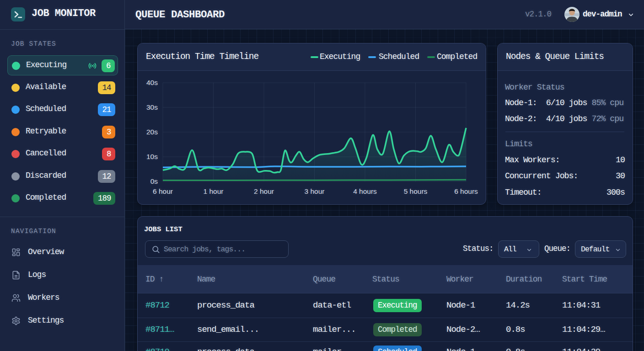 Image resolution: width=644 pixels, height=351 pixels. I want to click on svg-text: 0s, so click(155, 181).